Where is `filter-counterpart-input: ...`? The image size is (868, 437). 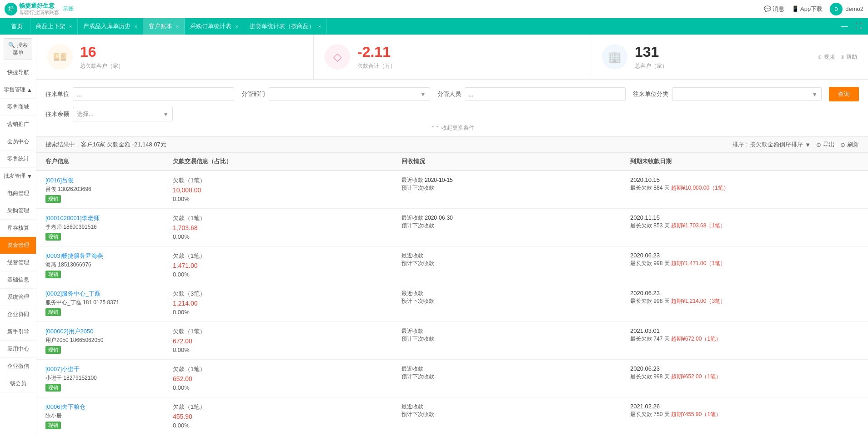
filter-counterpart-input: ... is located at coordinates (154, 94).